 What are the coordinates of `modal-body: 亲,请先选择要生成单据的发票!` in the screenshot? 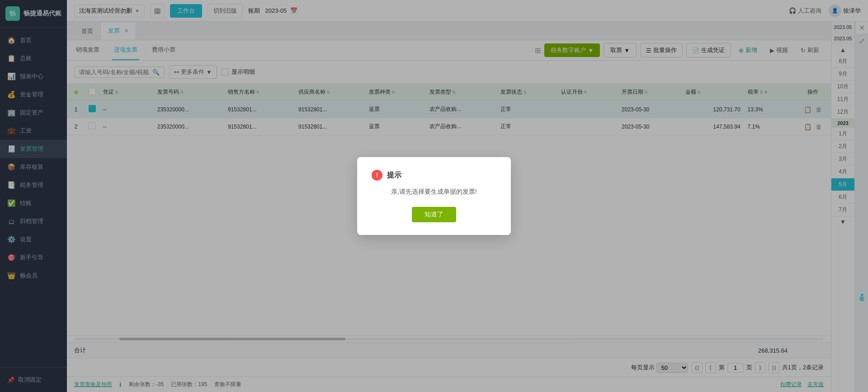 It's located at (434, 192).